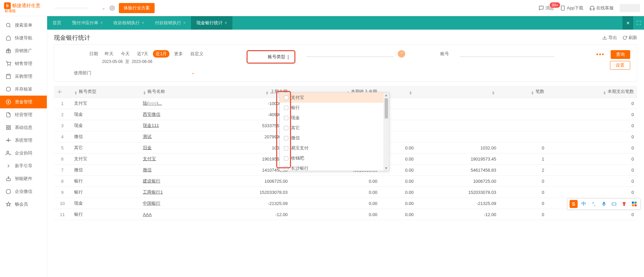 The width and height of the screenshot is (644, 277). What do you see at coordinates (146, 73) in the screenshot?
I see `dept-select: ⌄` at bounding box center [146, 73].